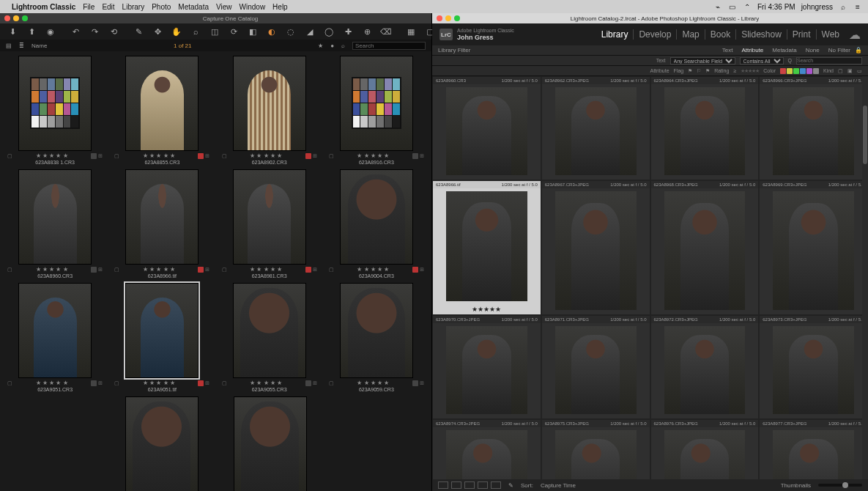 The width and height of the screenshot is (868, 491). What do you see at coordinates (470, 485) in the screenshot?
I see `compare-mode-icon` at bounding box center [470, 485].